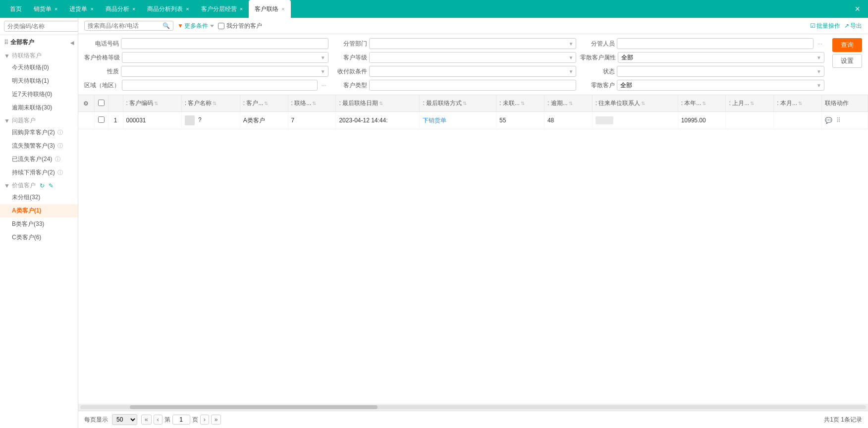  What do you see at coordinates (264, 104) in the screenshot?
I see `column-type: : 客户...⇅` at bounding box center [264, 104].